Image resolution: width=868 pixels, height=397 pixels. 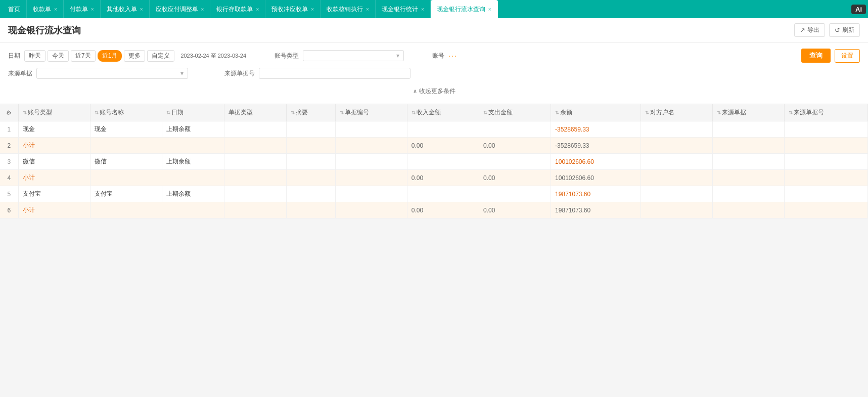 What do you see at coordinates (125, 9) in the screenshot?
I see `nav-other-income: 其他收入单 ×` at bounding box center [125, 9].